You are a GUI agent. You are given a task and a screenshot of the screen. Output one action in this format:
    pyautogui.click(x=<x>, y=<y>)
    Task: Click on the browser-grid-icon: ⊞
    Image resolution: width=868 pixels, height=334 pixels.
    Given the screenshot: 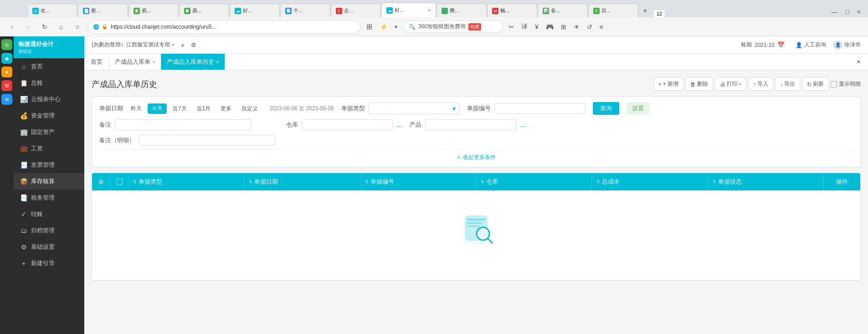 What is the action you would take?
    pyautogui.click(x=369, y=26)
    